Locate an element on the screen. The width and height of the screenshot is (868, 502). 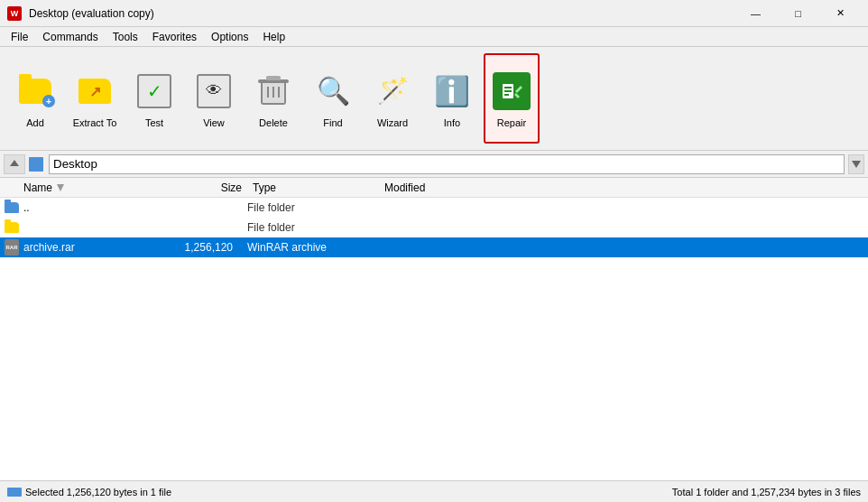
file-name: archive.rar is located at coordinates (87, 247).